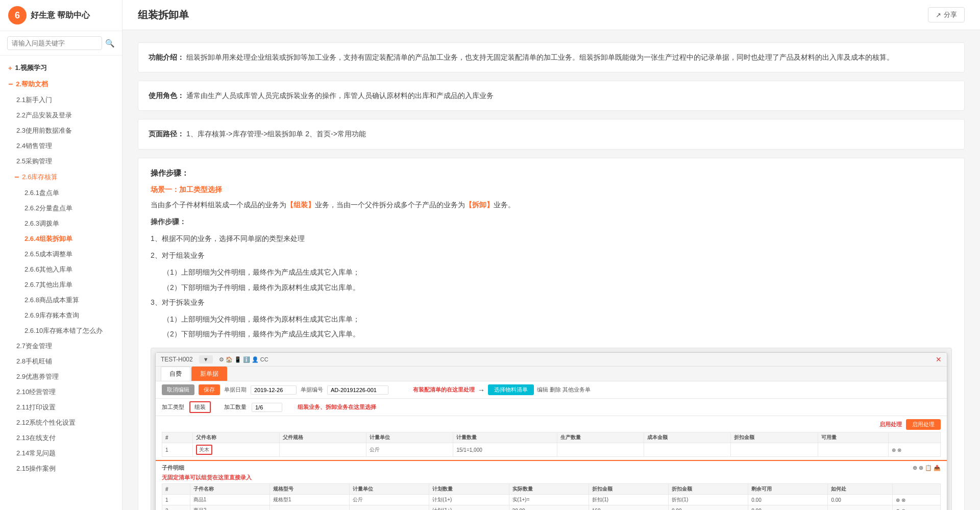  Describe the element at coordinates (61, 285) in the screenshot. I see `sidebar-item-other-out: 2.6.7其他出库单` at that location.